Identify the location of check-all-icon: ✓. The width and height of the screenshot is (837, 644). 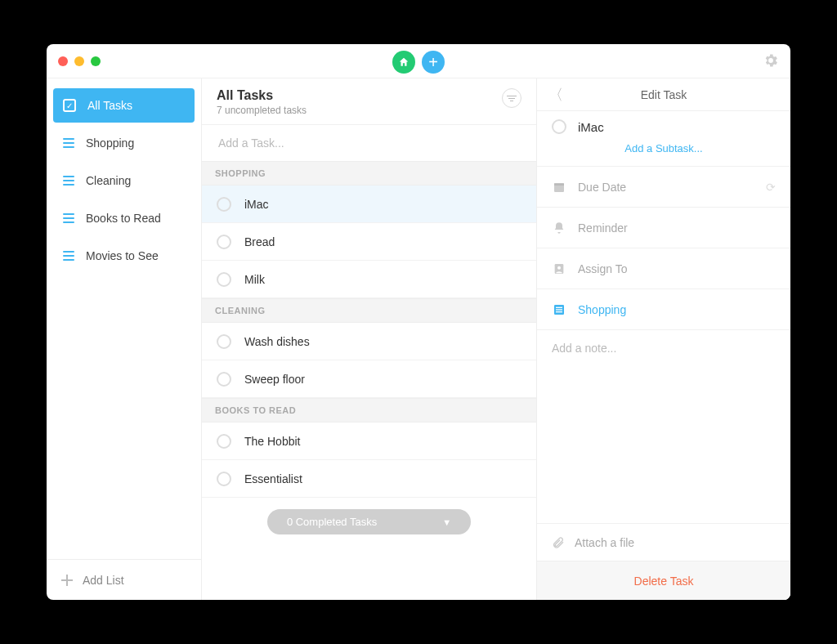
(69, 105).